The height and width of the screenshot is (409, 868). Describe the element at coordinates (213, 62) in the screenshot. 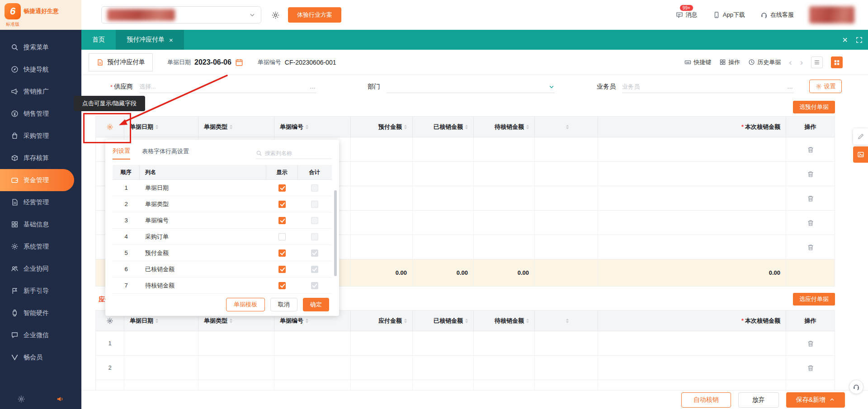

I see `doc-date-value: 2023-06-06` at that location.